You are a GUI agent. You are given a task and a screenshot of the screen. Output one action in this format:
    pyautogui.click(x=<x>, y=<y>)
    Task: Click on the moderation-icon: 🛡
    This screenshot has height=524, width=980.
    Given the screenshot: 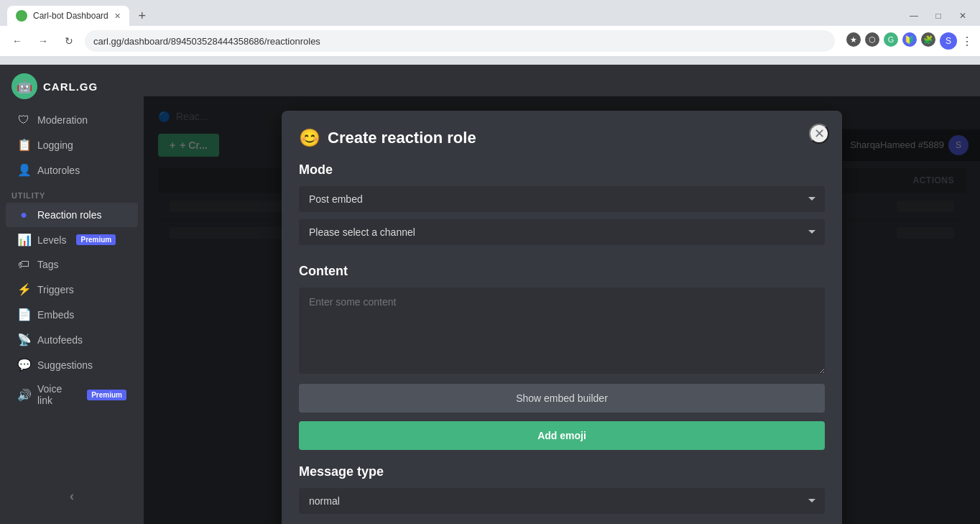 What is the action you would take?
    pyautogui.click(x=24, y=120)
    